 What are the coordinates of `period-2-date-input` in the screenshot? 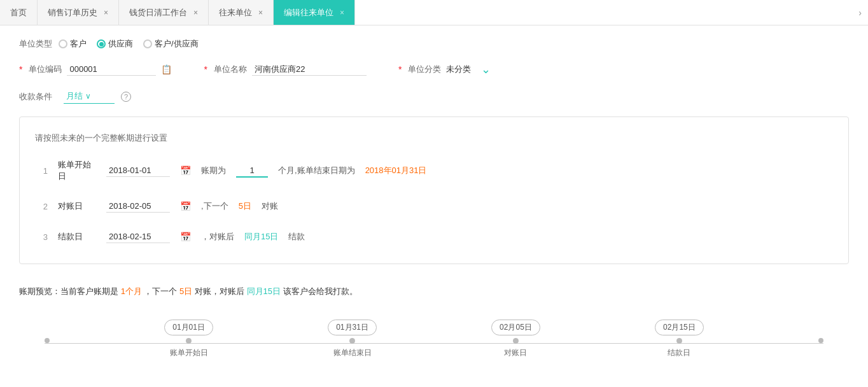 It's located at (138, 206).